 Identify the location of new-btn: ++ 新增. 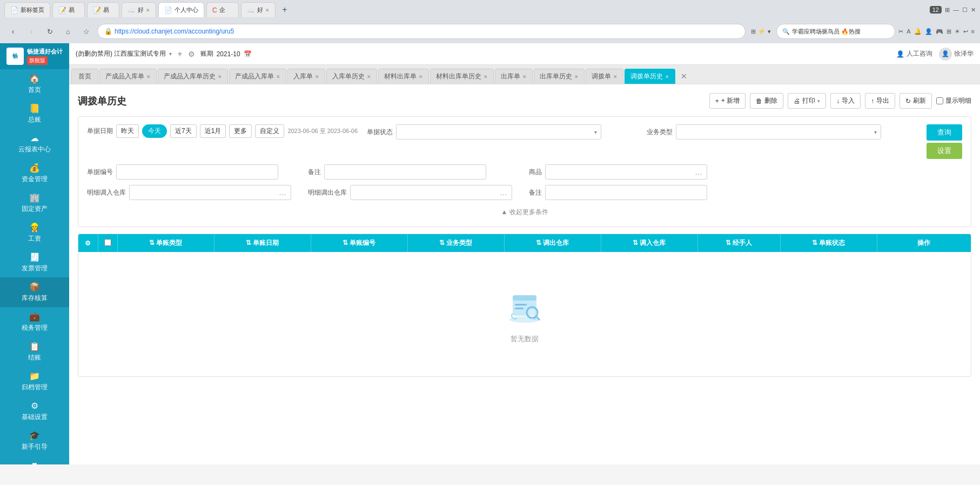
(727, 101).